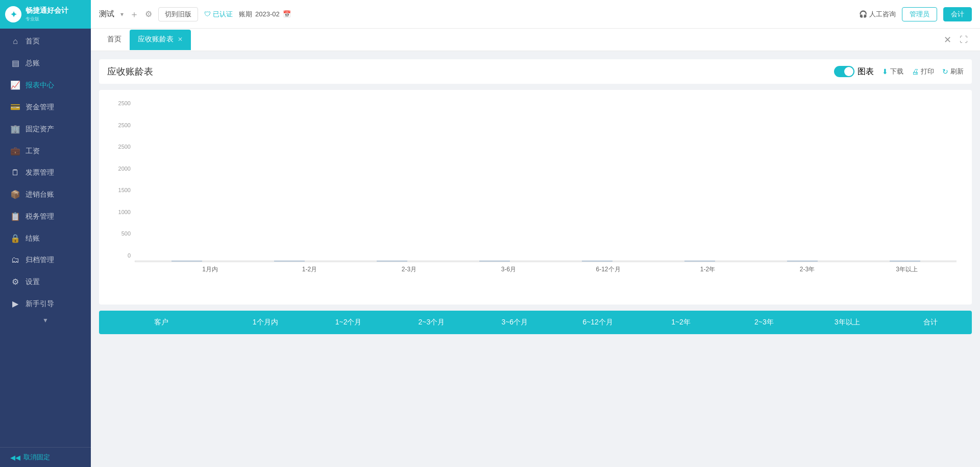 The width and height of the screenshot is (980, 467). What do you see at coordinates (122, 14) in the screenshot?
I see `project-dropdown-icon: ▾` at bounding box center [122, 14].